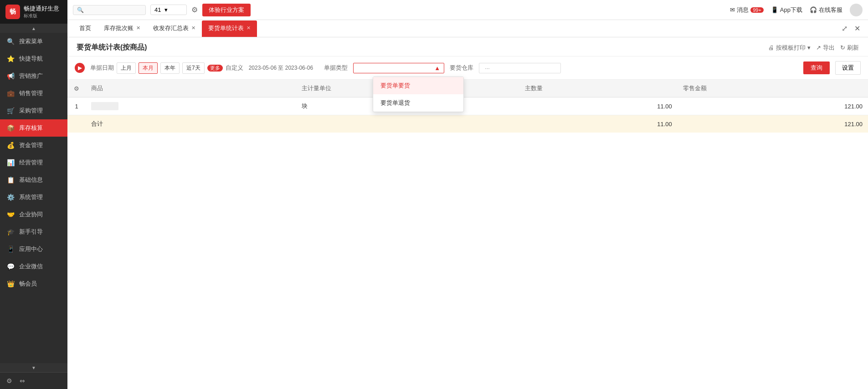 This screenshot has height=389, width=868. Describe the element at coordinates (817, 68) in the screenshot. I see `query-btn: 查询` at that location.